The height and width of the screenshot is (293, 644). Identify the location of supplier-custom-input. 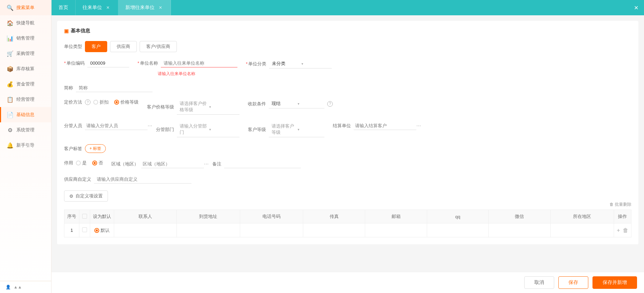
(143, 179).